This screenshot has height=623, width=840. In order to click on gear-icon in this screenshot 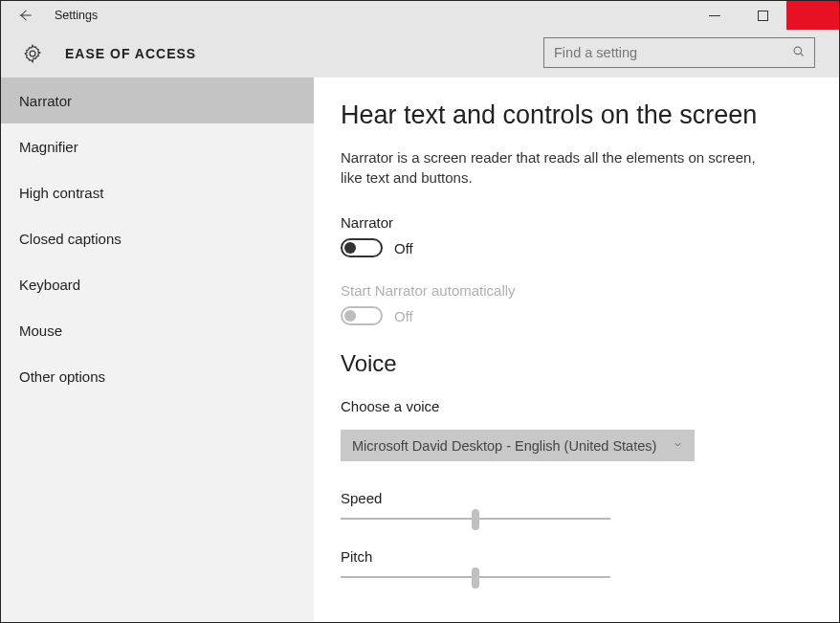, I will do `click(33, 54)`.